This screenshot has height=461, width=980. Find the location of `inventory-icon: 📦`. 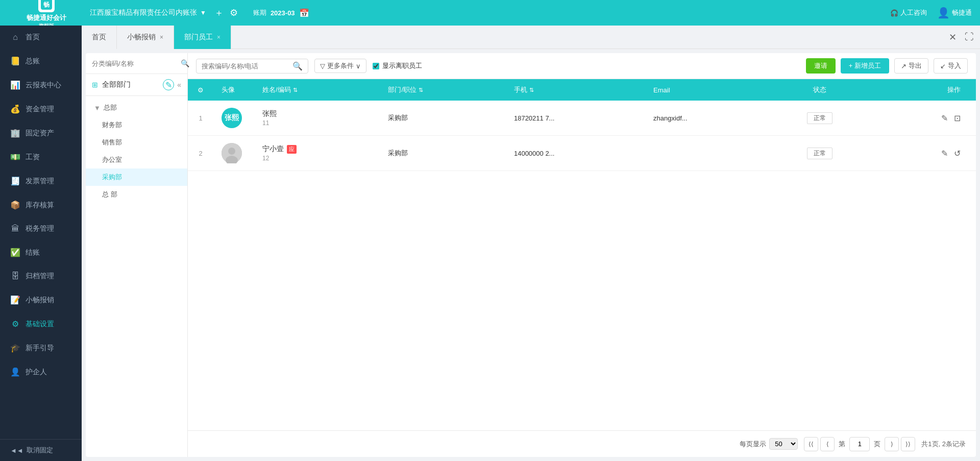

inventory-icon: 📦 is located at coordinates (15, 205).